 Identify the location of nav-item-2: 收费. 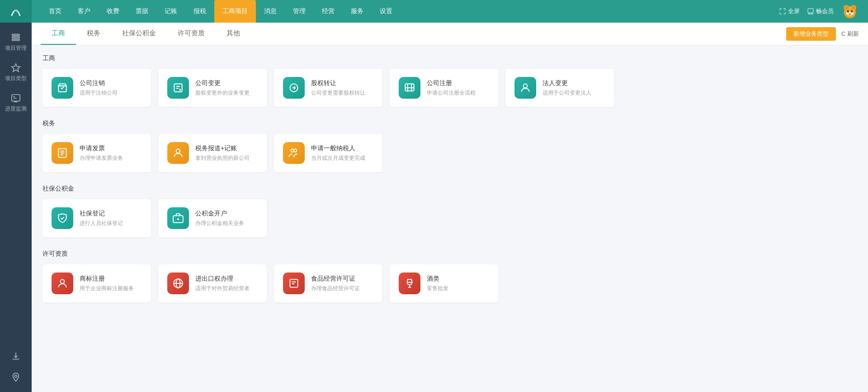
(113, 11).